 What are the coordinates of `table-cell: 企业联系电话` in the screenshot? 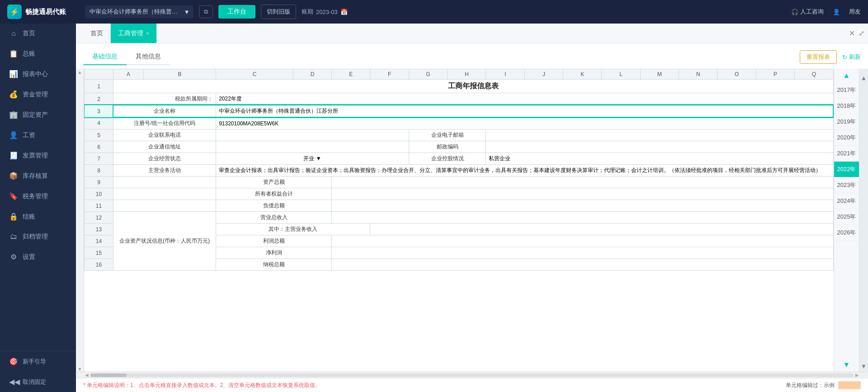 It's located at (165, 135).